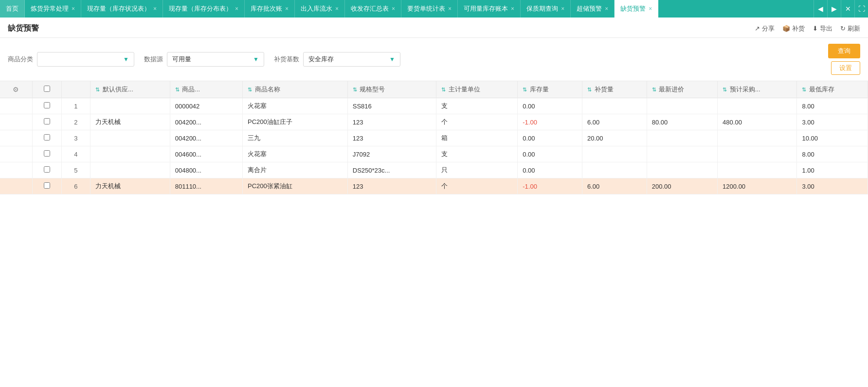  I want to click on cell-unit: 箱, so click(477, 138).